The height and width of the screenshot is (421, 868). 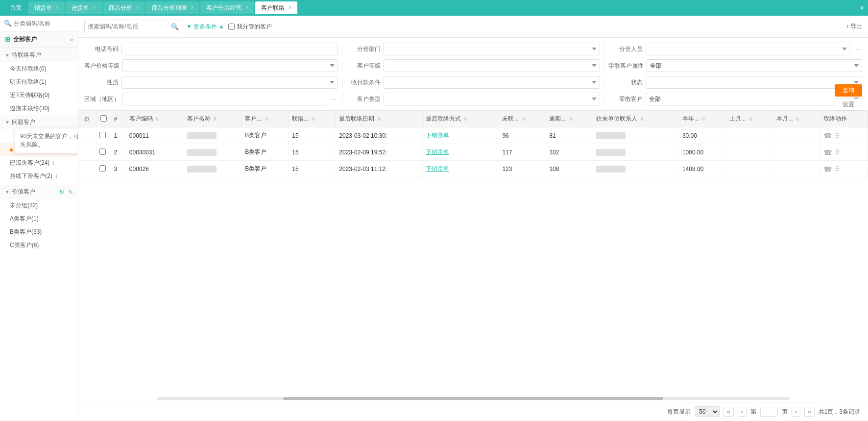 I want to click on td-last-way-0: 下销货单, so click(x=461, y=136).